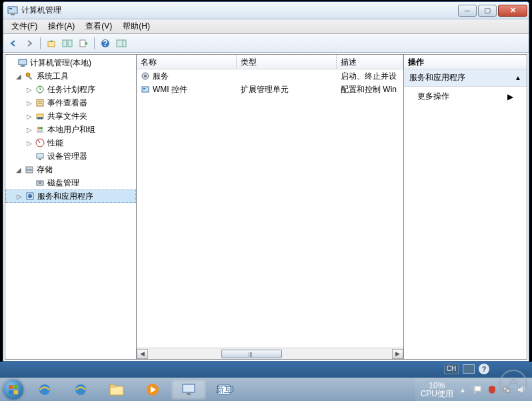 This screenshot has height=401, width=532. Describe the element at coordinates (467, 11) in the screenshot. I see `minimize-button: ─` at that location.